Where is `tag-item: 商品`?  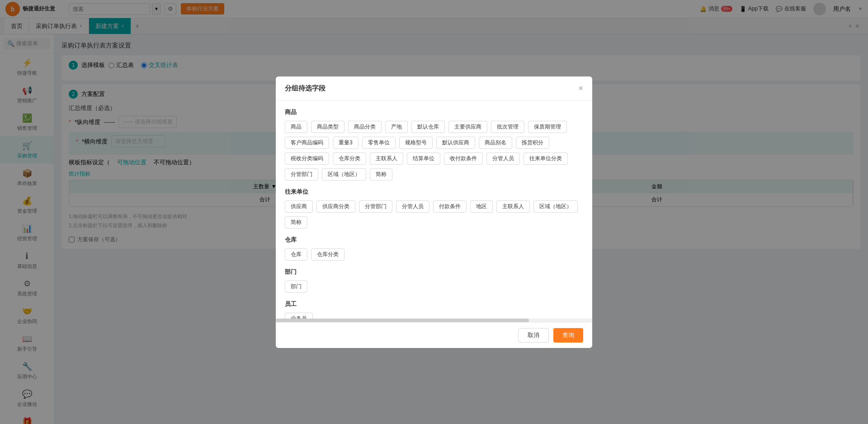 tag-item: 商品 is located at coordinates (296, 127).